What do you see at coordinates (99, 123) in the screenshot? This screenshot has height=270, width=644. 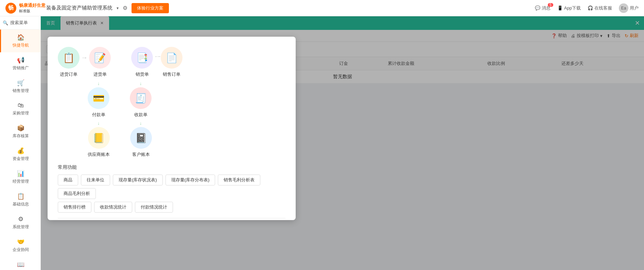 I see `arrow-down-payment: ↓` at bounding box center [99, 123].